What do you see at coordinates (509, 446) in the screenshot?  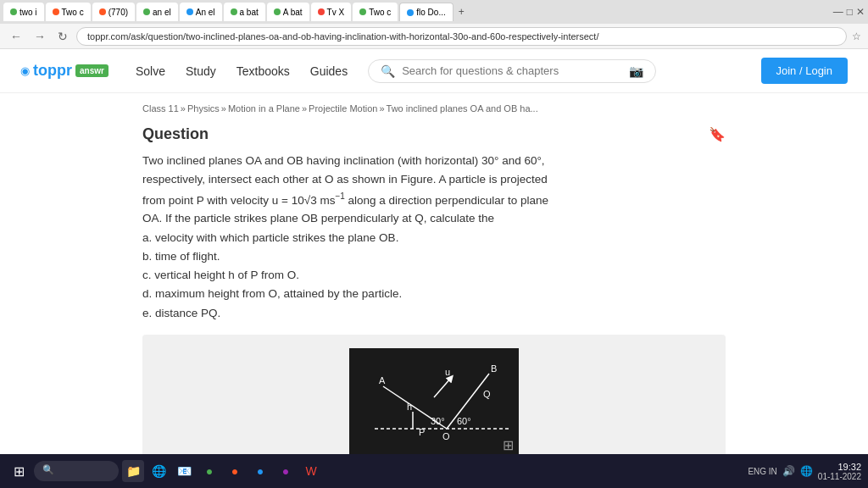 I see `fullscreen-icon: ⊞` at bounding box center [509, 446].